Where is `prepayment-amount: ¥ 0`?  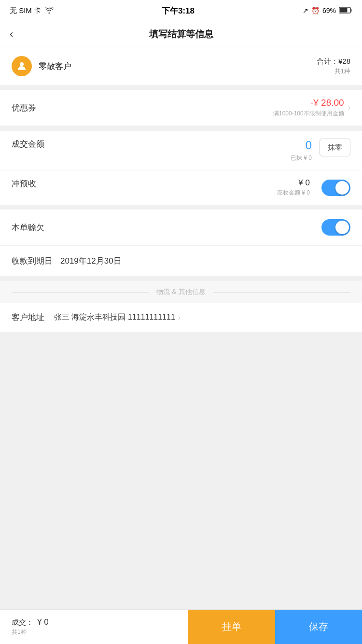
prepayment-amount: ¥ 0 is located at coordinates (293, 183).